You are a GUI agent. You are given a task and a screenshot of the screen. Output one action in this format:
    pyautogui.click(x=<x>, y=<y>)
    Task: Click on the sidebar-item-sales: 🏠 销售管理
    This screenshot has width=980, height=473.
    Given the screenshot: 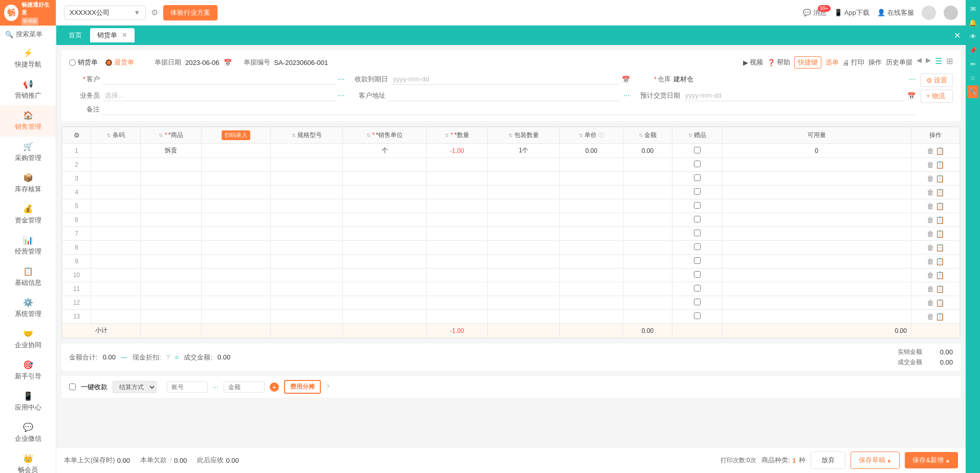 What is the action you would take?
    pyautogui.click(x=28, y=121)
    